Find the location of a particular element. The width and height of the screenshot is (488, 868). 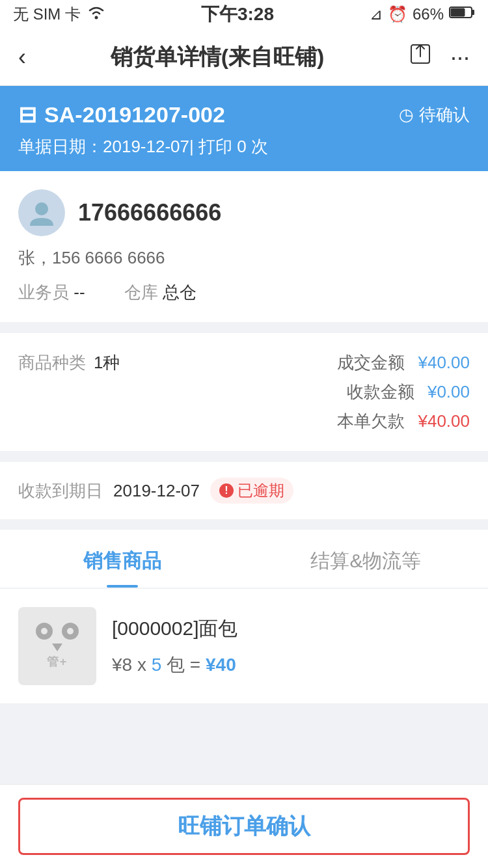

overdue-badge: ! 已逾期 is located at coordinates (252, 491).